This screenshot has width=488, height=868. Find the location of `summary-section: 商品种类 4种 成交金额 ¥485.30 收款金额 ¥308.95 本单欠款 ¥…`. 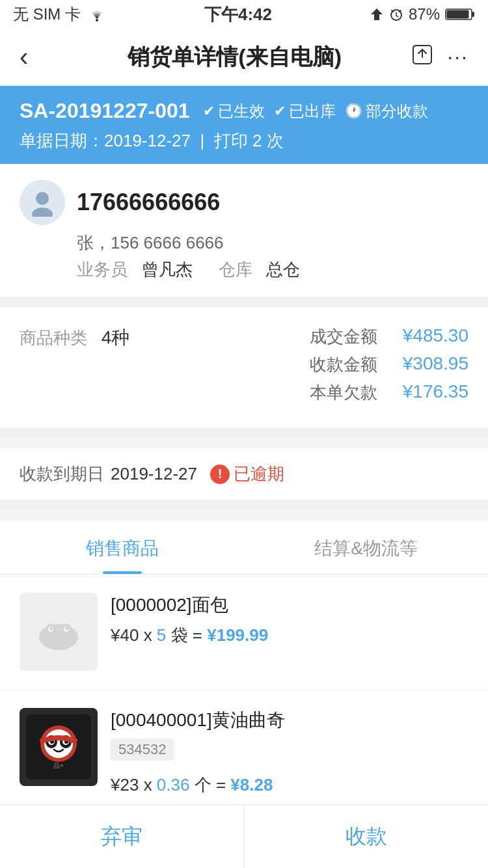

summary-section: 商品种类 4种 成交金额 ¥485.30 收款金额 ¥308.95 本单欠款 ¥… is located at coordinates (244, 367).